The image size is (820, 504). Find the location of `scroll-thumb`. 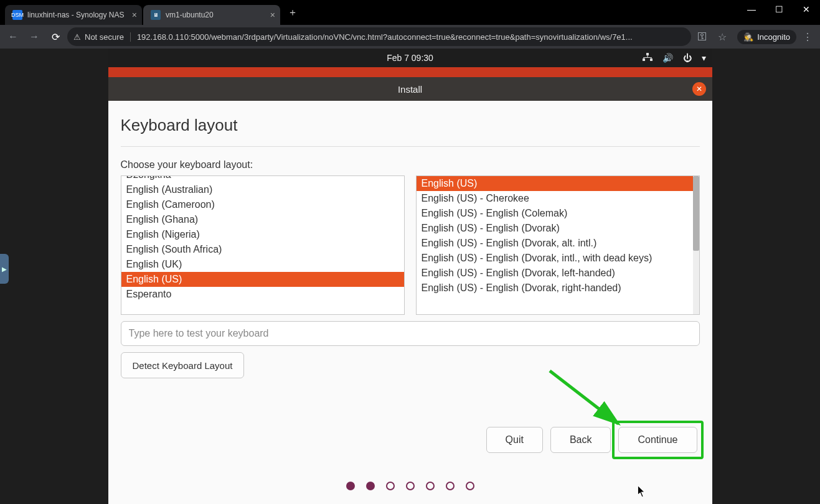

scroll-thumb is located at coordinates (696, 213).